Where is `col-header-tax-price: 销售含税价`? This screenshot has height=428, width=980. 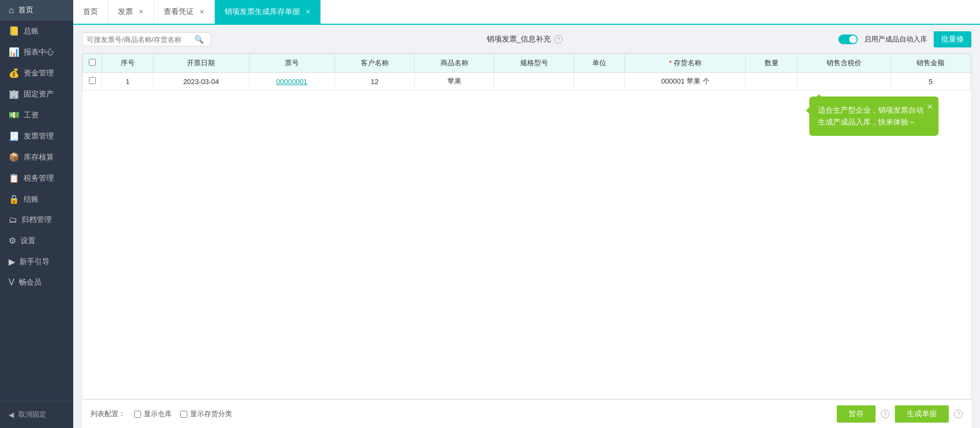
col-header-tax-price: 销售含税价 is located at coordinates (844, 64).